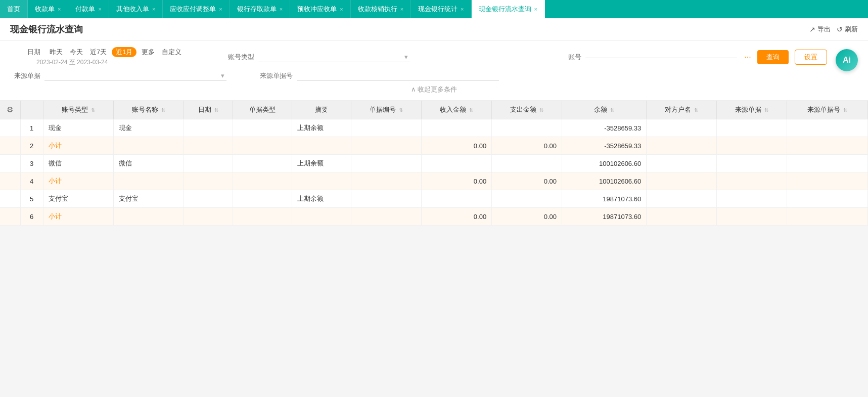 This screenshot has width=868, height=397. I want to click on td-balance: 100102606.60, so click(605, 164).